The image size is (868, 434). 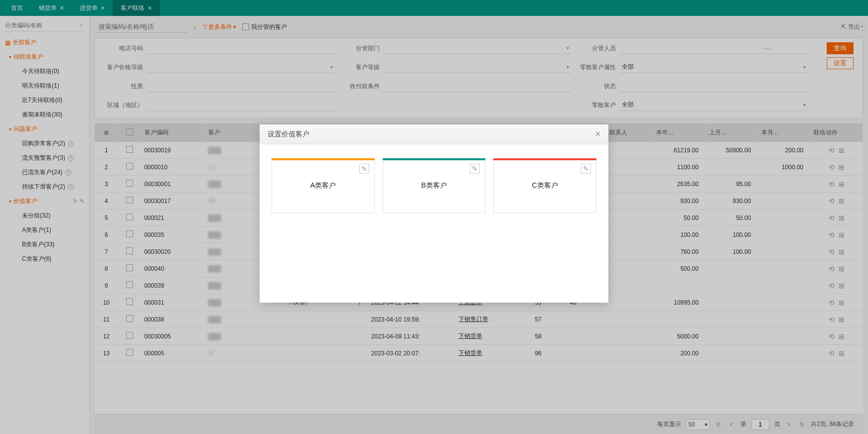 I want to click on close-icon: ×, so click(x=598, y=134).